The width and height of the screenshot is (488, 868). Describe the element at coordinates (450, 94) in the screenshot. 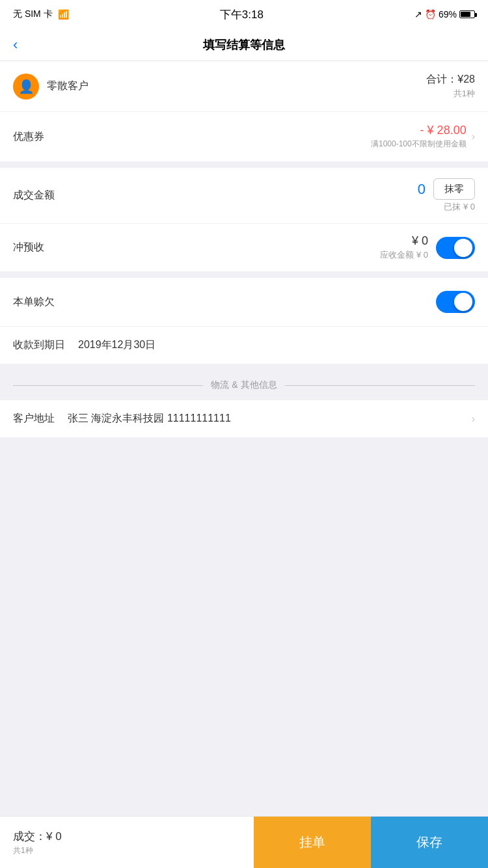

I see `total-count: 共1种` at that location.